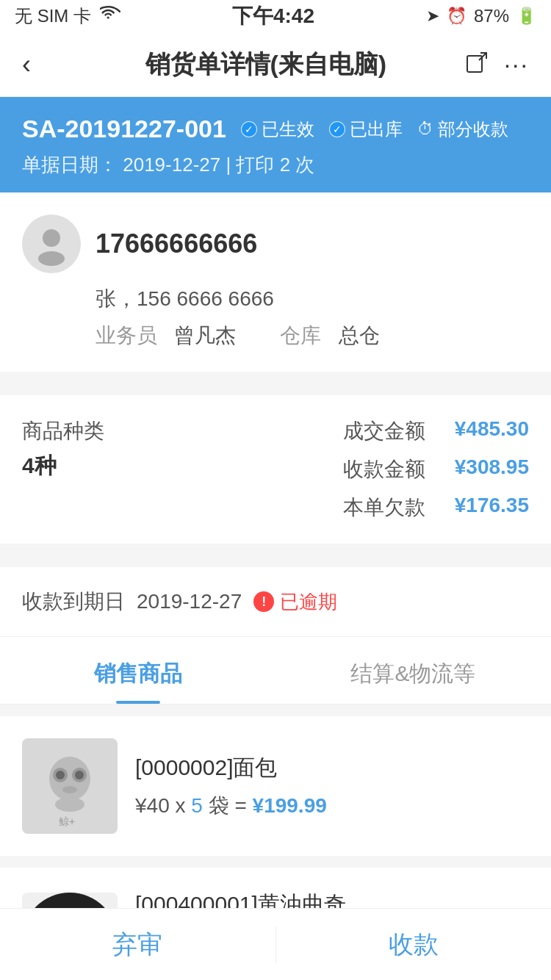 Image resolution: width=551 pixels, height=980 pixels. I want to click on status-partial: ⏱ 部分收款, so click(463, 129).